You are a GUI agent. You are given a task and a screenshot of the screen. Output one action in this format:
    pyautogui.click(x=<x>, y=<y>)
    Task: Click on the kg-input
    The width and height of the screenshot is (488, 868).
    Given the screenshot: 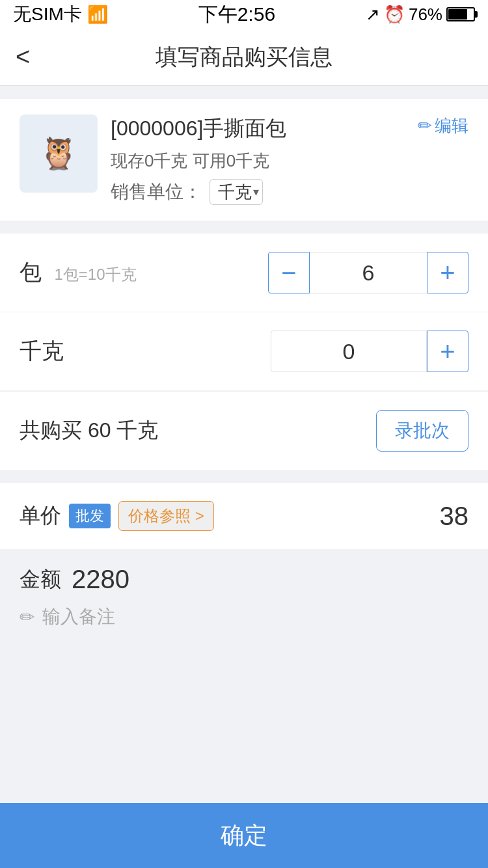 What is the action you would take?
    pyautogui.click(x=349, y=351)
    